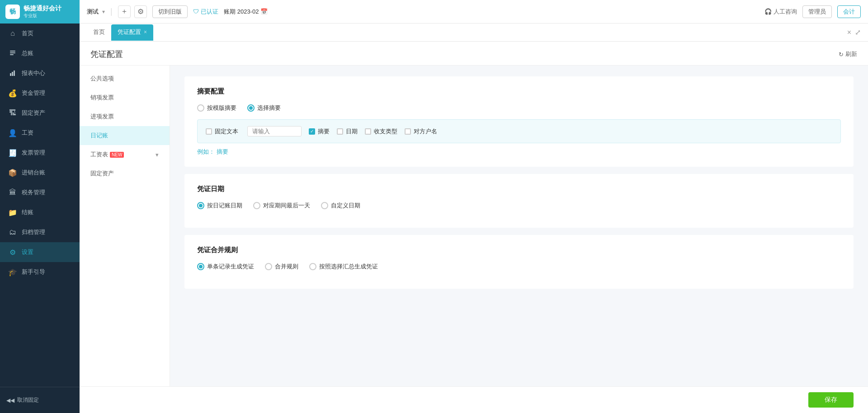 This screenshot has height=413, width=868. What do you see at coordinates (519, 250) in the screenshot?
I see `merge-title: 凭证合并规则` at bounding box center [519, 250].